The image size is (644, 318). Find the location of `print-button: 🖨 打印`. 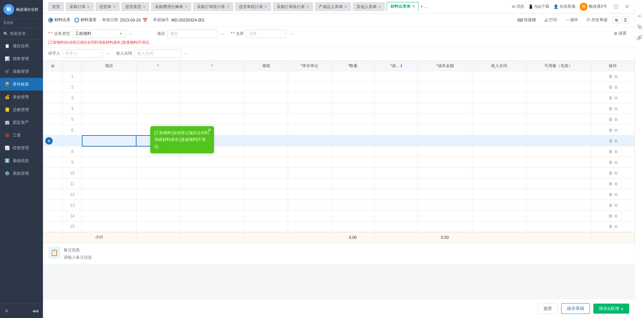

print-button: 🖨 打印 is located at coordinates (551, 20).